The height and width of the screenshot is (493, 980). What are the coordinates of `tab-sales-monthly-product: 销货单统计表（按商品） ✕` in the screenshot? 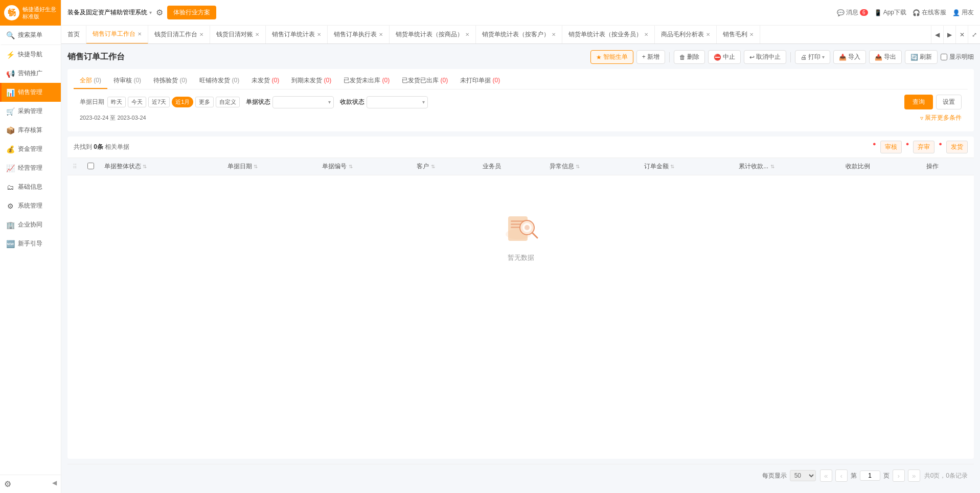 It's located at (432, 35).